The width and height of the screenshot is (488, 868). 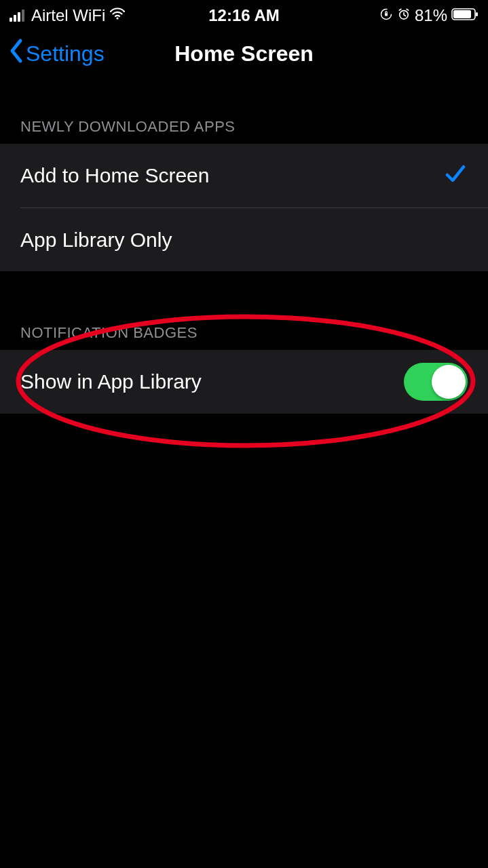 I want to click on section-header-newly-downloaded: NEWLY DOWNLOADED APPS, so click(x=244, y=111).